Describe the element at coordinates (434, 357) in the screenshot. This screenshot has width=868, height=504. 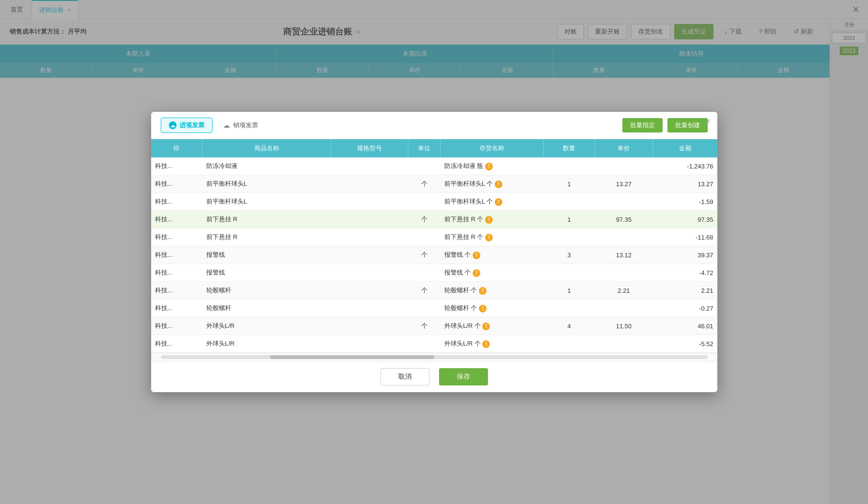
I see `scroll-bar-wrap` at that location.